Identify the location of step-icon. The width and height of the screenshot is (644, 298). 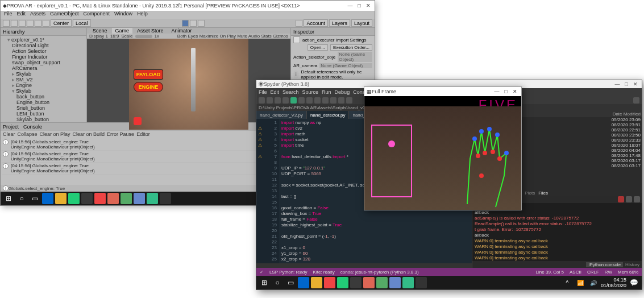
(325, 100).